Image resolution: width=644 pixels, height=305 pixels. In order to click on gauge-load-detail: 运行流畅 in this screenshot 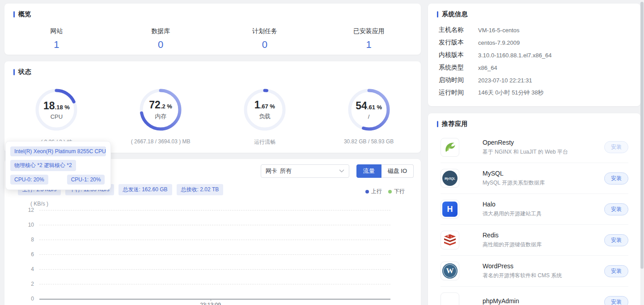, I will do `click(265, 142)`.